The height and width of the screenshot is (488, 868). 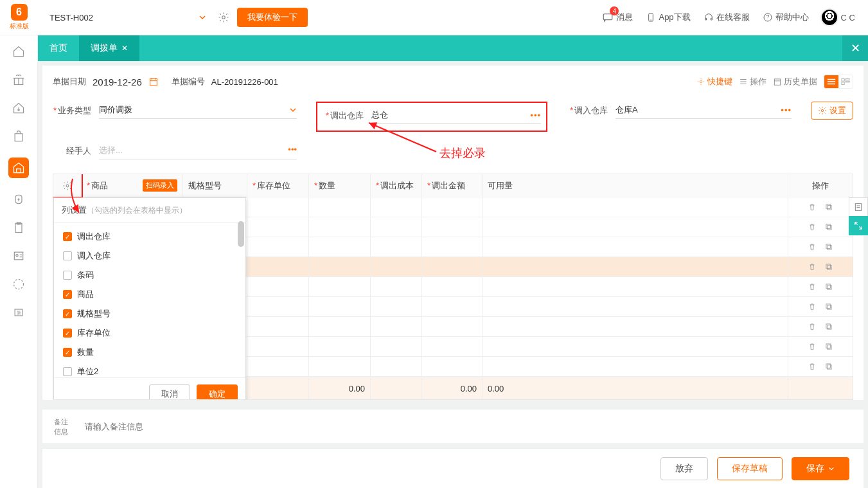 What do you see at coordinates (19, 256) in the screenshot?
I see `sidebar-id-icon` at bounding box center [19, 256].